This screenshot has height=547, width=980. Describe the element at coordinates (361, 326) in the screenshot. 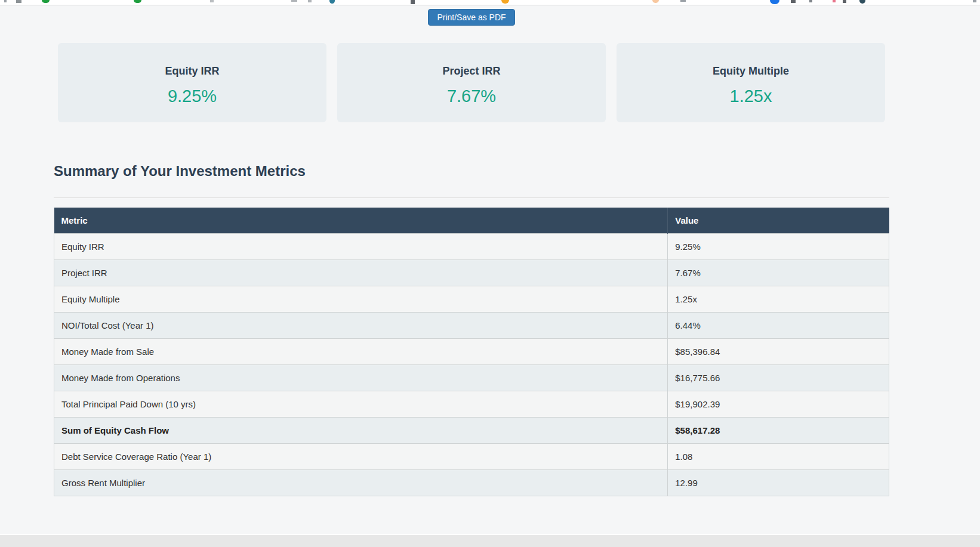

I see `metric-cell: NOI/Total Cost (Year 1)` at that location.